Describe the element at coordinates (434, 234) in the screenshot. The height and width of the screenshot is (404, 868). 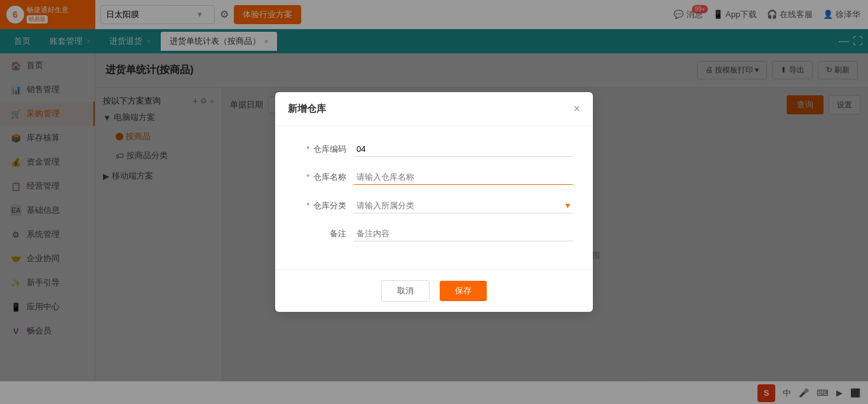
I see `form-row-remark: 备注` at that location.